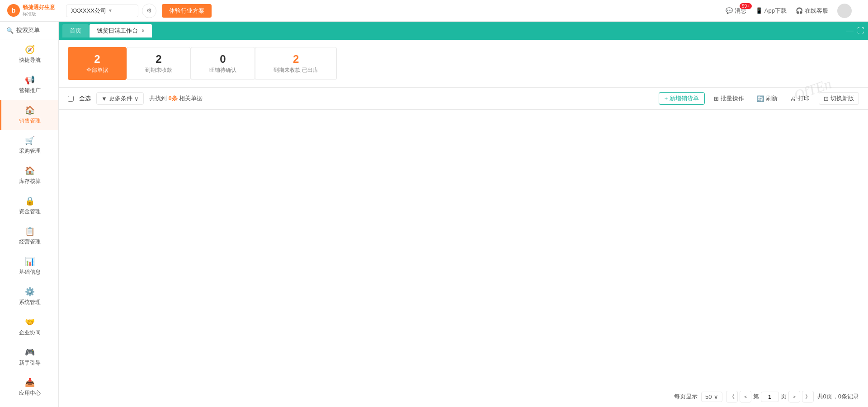 Image resolution: width=868 pixels, height=407 pixels. I want to click on switch-icon: ⊡, so click(826, 98).